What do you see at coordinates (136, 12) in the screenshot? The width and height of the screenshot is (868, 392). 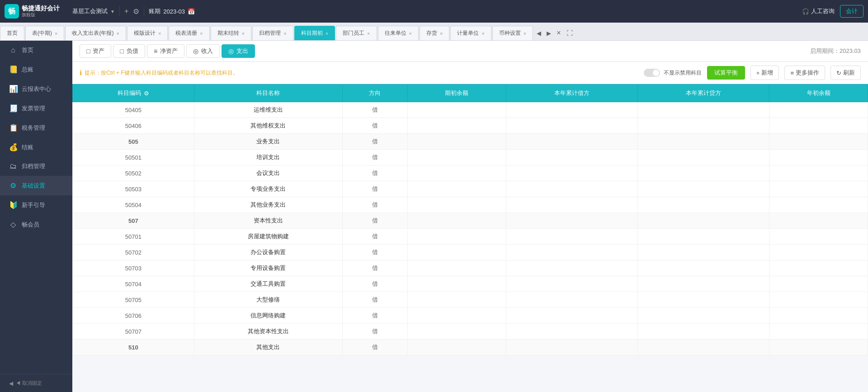 I see `workspace-settings-button: ⚙` at bounding box center [136, 12].